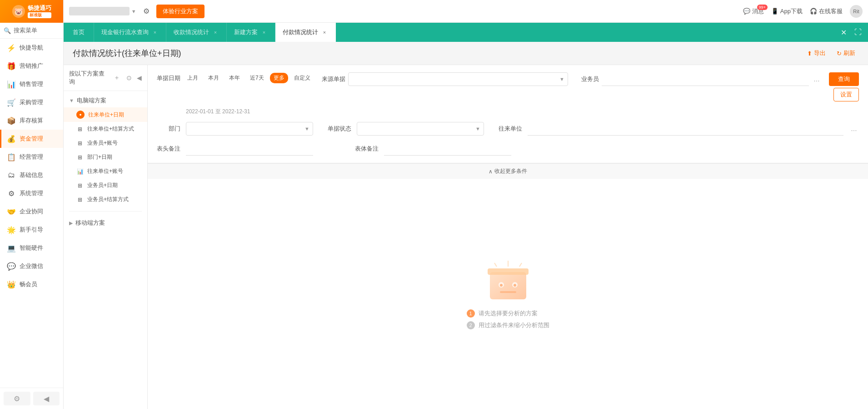  I want to click on pay-stat-tab-close: ×, so click(324, 32).